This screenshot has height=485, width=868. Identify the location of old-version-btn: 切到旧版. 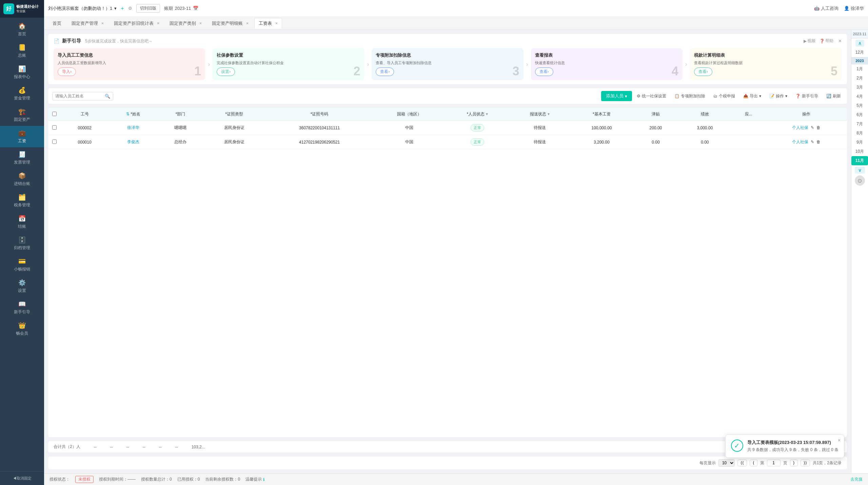
(148, 8).